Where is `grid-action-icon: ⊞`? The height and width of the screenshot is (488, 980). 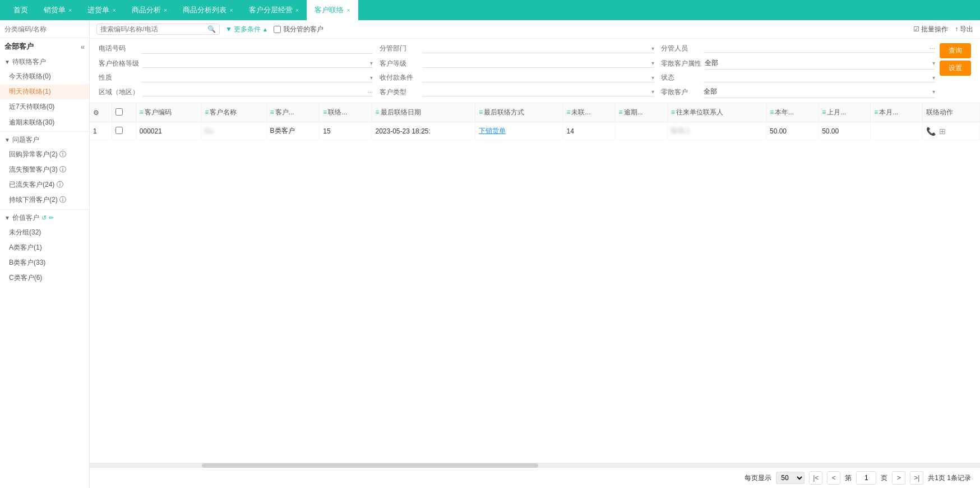 grid-action-icon: ⊞ is located at coordinates (942, 131).